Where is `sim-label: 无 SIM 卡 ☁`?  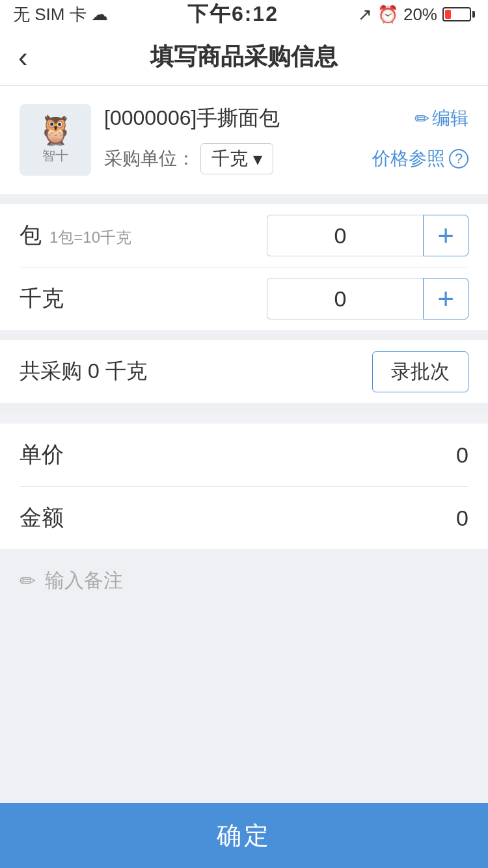
sim-label: 无 SIM 卡 ☁ is located at coordinates (61, 14).